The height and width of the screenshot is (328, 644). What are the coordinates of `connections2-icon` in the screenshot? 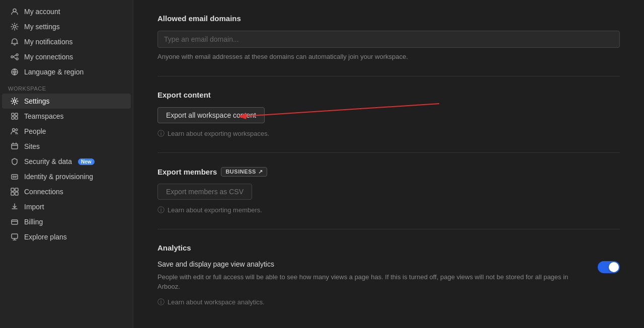 It's located at (15, 192).